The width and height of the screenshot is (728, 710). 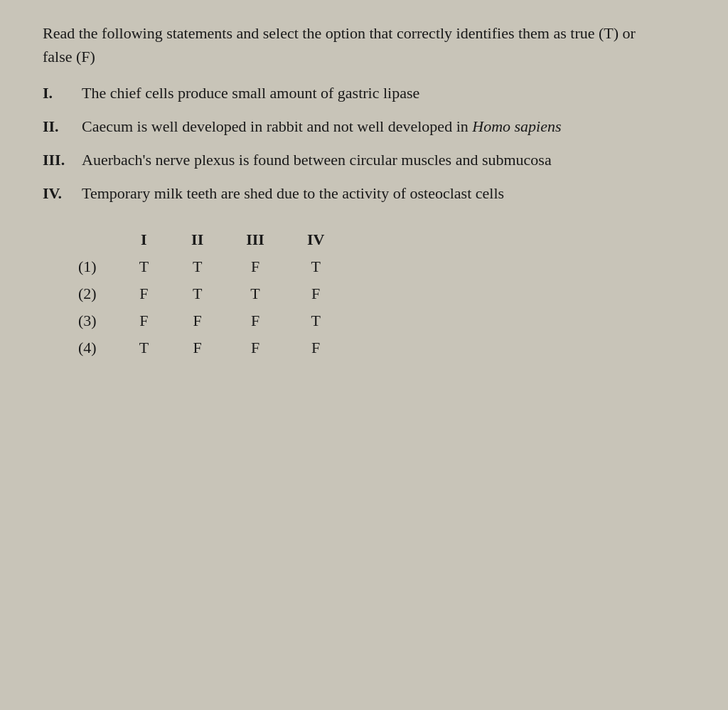 I want to click on numeral-3: III., so click(x=63, y=159).